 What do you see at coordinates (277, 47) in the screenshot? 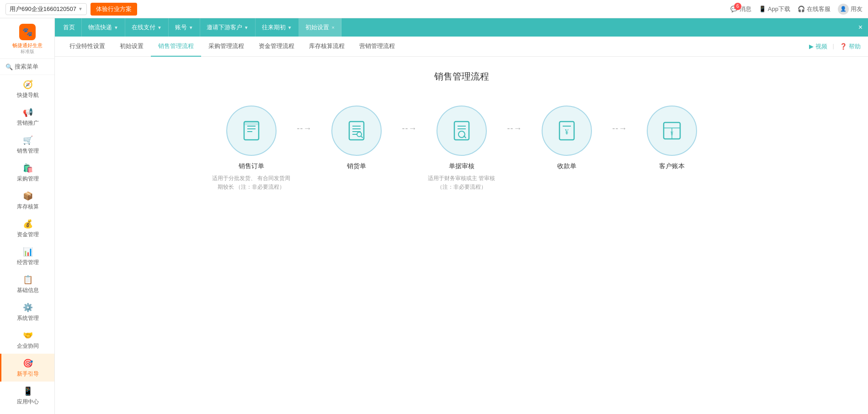
I see `sub-tab-finance-flow: 资金管理流程` at bounding box center [277, 47].